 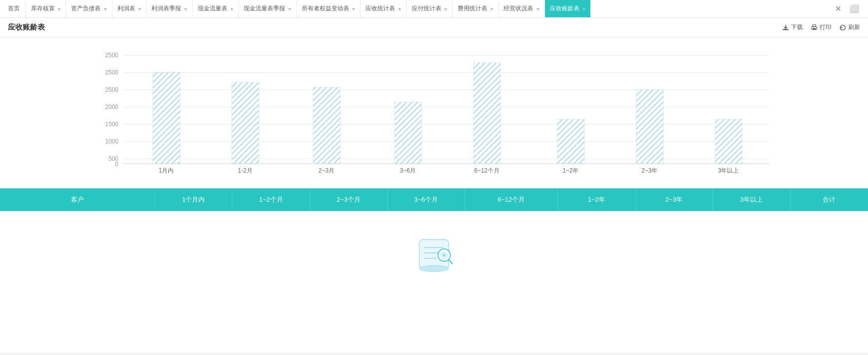 What do you see at coordinates (408, 133) in the screenshot?
I see `bar-3-6月` at bounding box center [408, 133].